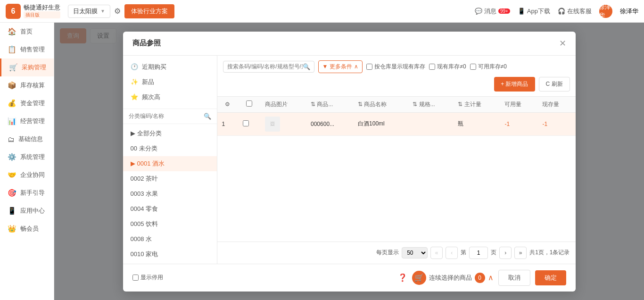 This screenshot has height=300, width=644. I want to click on add-product-button: + 新增商品, so click(514, 84).